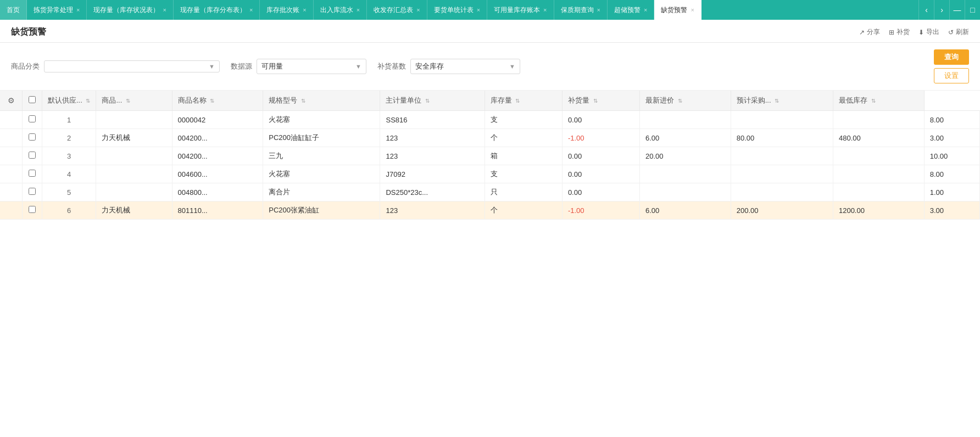  I want to click on col-replenish-qty-label: 补货量, so click(579, 100).